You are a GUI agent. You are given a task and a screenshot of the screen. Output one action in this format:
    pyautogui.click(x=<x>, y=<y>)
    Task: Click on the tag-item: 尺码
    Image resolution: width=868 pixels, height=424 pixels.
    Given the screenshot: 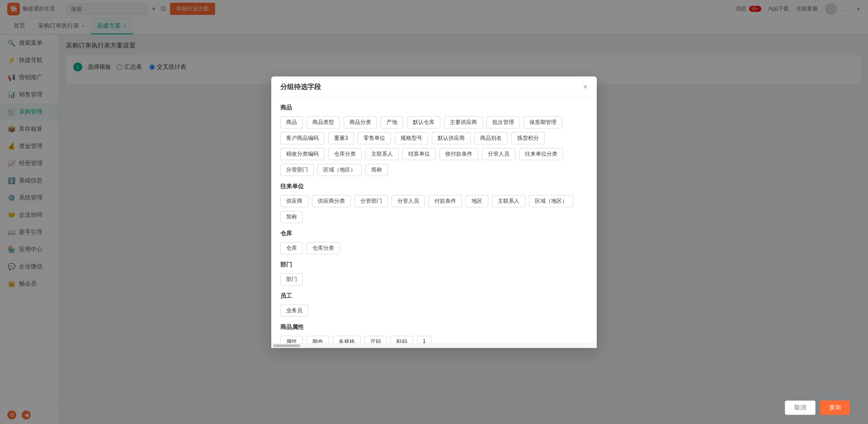 What is the action you would take?
    pyautogui.click(x=376, y=339)
    